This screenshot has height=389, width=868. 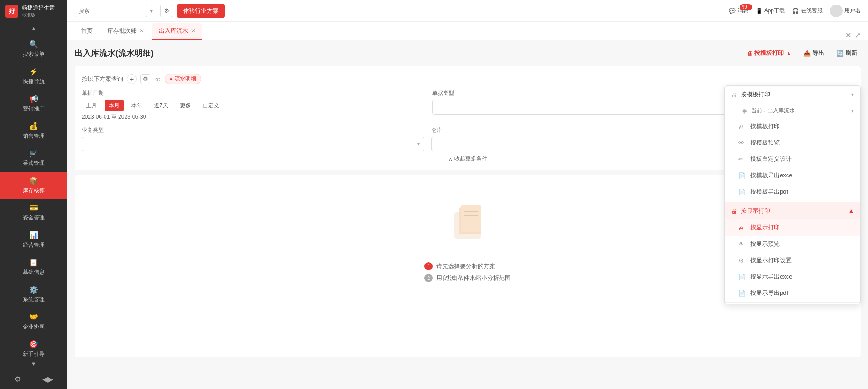 I want to click on dropdown-display-print-header: 🖨 按显示打印 ▲, so click(x=793, y=211).